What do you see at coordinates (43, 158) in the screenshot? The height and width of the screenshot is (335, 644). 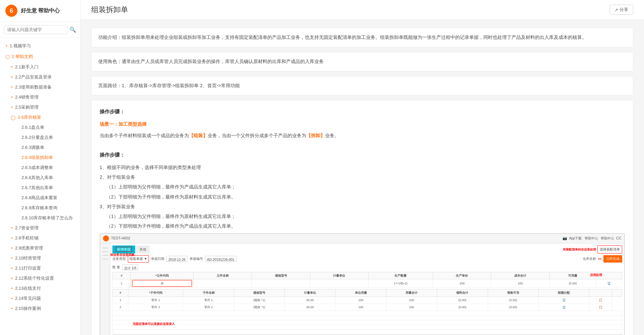 I see `sidebar-item-g264: 2.6.4组装拆卸单` at bounding box center [43, 158].